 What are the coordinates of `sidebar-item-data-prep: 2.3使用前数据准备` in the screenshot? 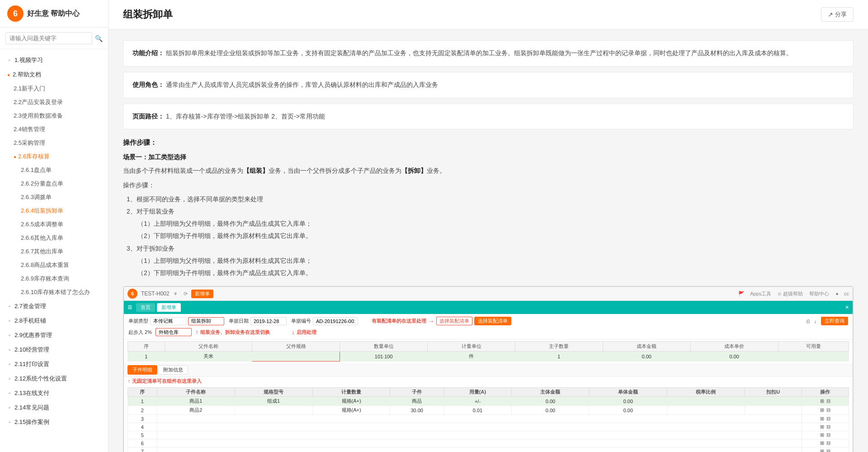 It's located at (54, 116).